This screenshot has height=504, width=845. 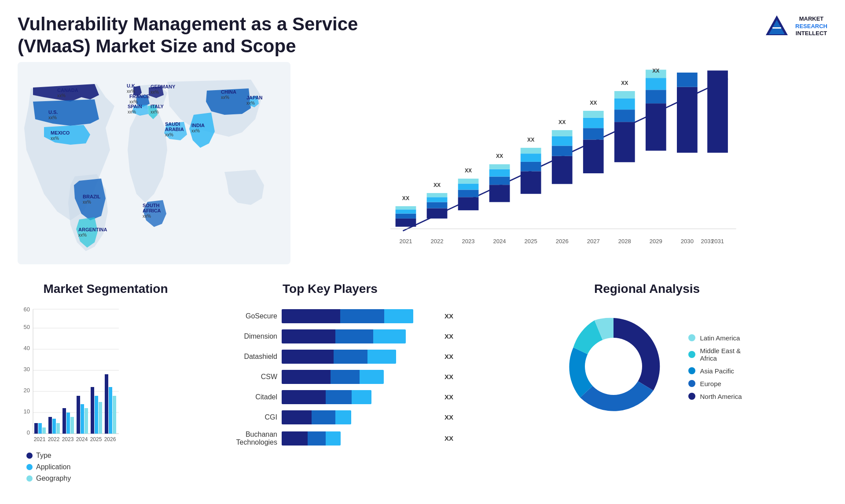 I want to click on segmentation-chart: 0 10 20 30 40 50 60 2021 2022 2023 2024 …, so click(x=101, y=375).